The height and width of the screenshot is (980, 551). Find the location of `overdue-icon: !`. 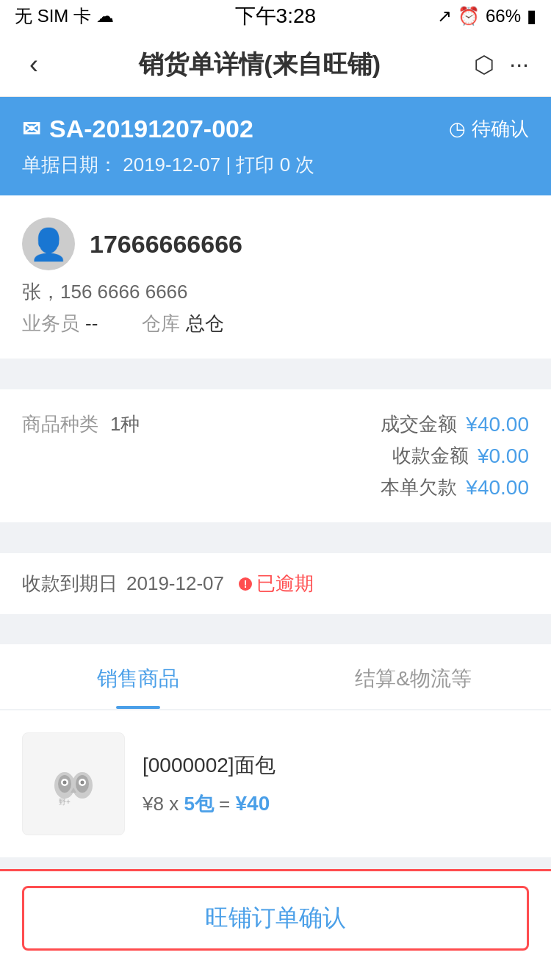

overdue-icon: ! is located at coordinates (245, 584).